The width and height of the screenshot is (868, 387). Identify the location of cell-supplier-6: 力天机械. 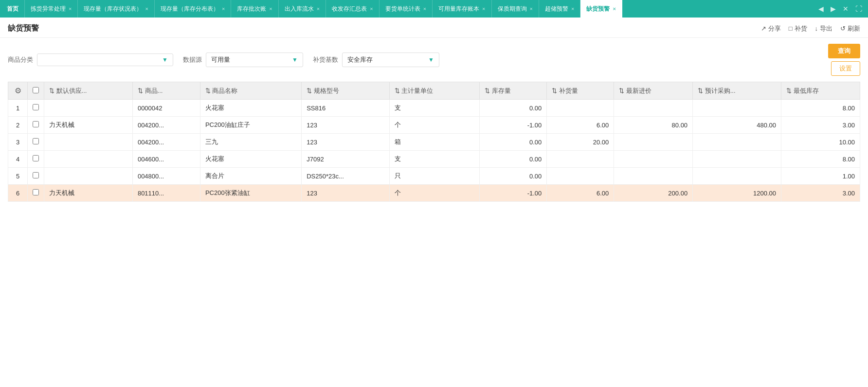
(89, 194).